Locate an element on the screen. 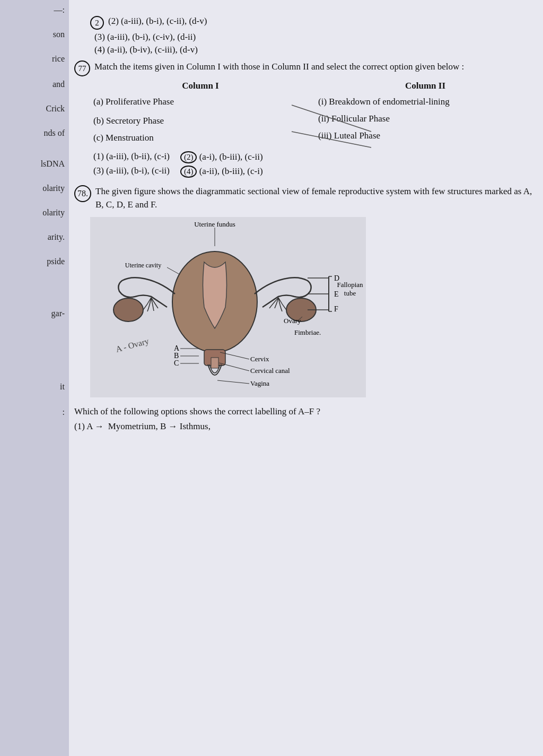 The width and height of the screenshot is (543, 756). left-labels-container: —: son rice and Crick nds of lsDNA olari… is located at coordinates (36, 216).